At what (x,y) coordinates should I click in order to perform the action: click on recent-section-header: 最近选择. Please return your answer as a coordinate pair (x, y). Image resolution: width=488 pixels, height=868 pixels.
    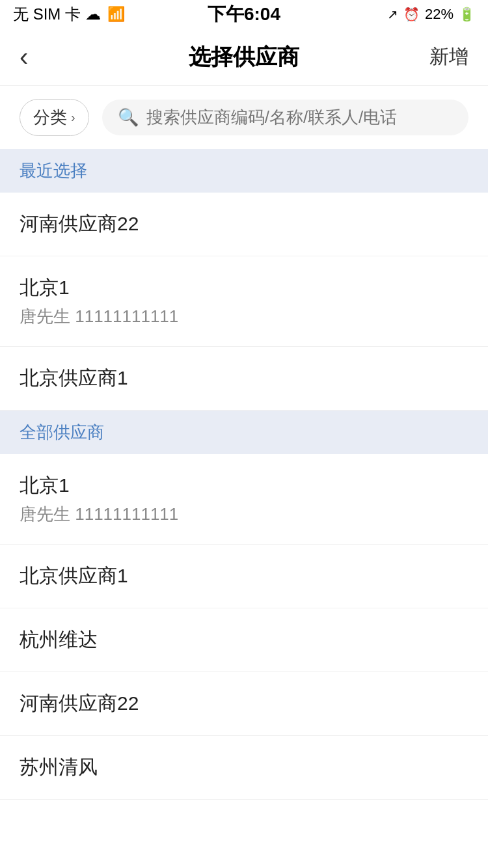
    Looking at the image, I should click on (244, 170).